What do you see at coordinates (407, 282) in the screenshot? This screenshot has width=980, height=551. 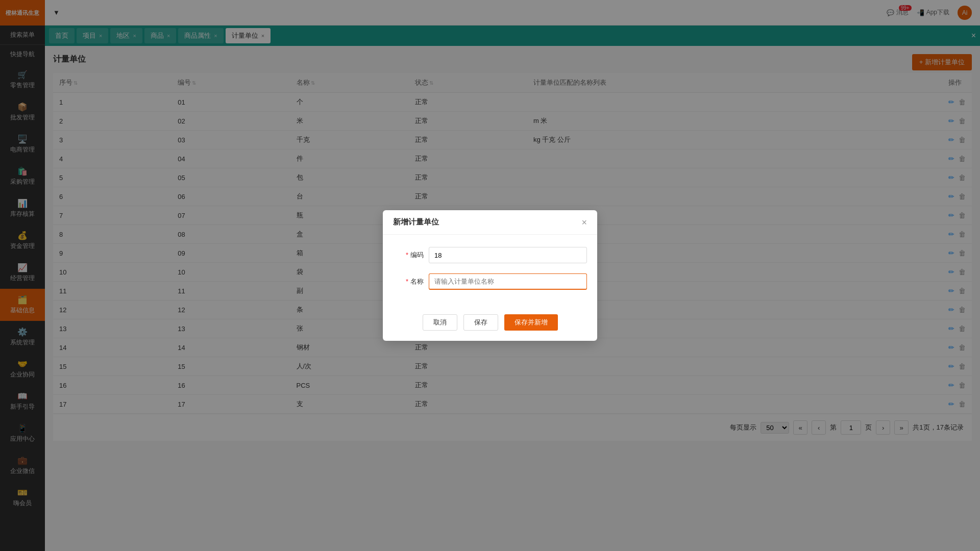 I see `name-required-mark: *` at bounding box center [407, 282].